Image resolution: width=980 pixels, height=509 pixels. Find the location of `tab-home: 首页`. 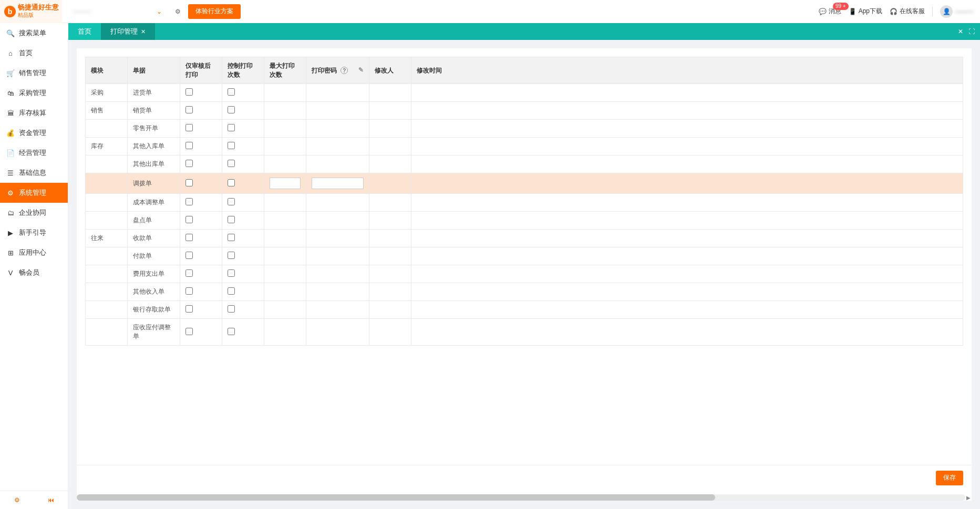

tab-home: 首页 is located at coordinates (85, 32).